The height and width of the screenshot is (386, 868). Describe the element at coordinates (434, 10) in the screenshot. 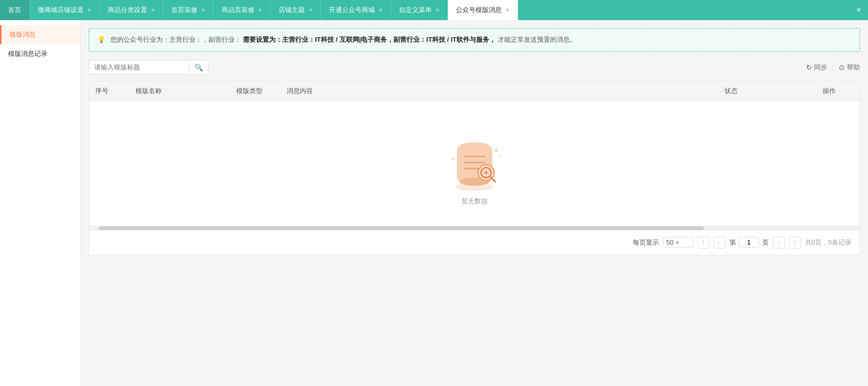

I see `tab-bar: 首页微商城店铺设置×商品分类设置×首页装修×商品页装修×店铺主题×开通公众号商城…` at that location.